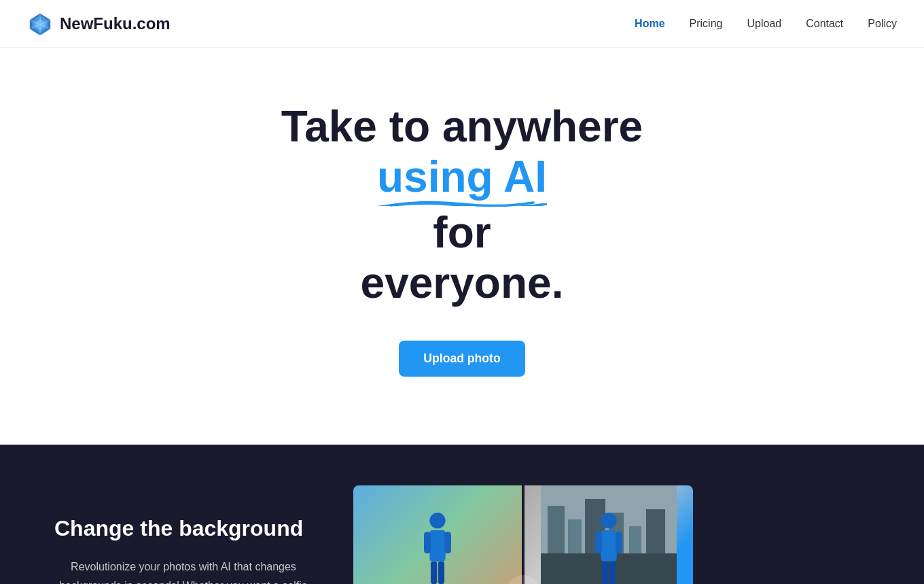 Image resolution: width=924 pixels, height=584 pixels. Describe the element at coordinates (99, 24) in the screenshot. I see `logo-link: NewFuku.com` at that location.